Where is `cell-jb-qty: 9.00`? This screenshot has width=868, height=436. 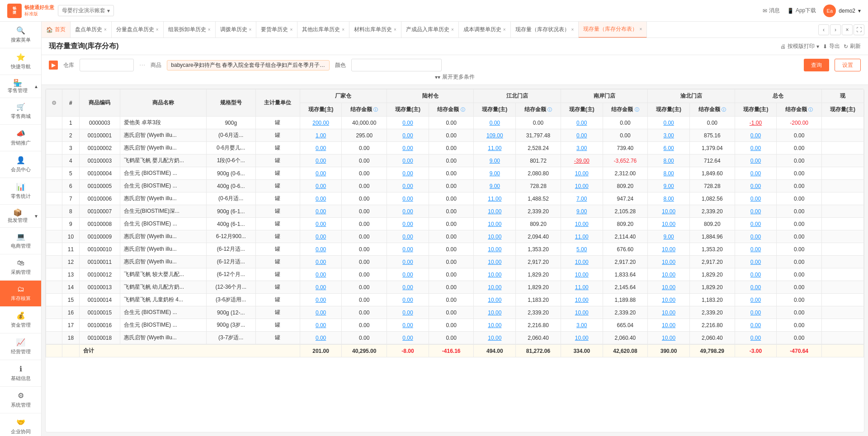
cell-jb-qty: 9.00 is located at coordinates (495, 161).